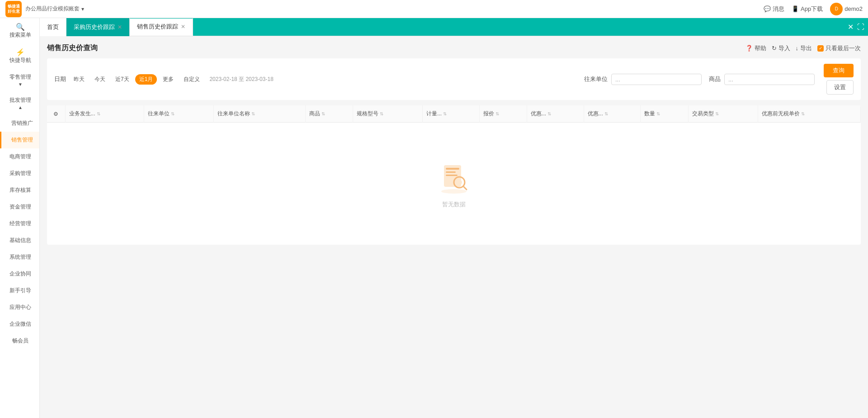 This screenshot has height=418, width=868. I want to click on table-settings-col: ⚙, so click(56, 114).